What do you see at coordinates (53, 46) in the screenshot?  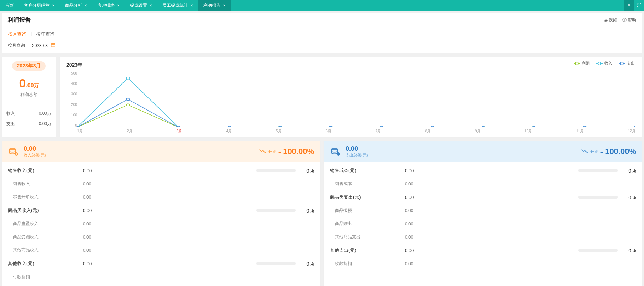 I see `calendar-icon` at bounding box center [53, 46].